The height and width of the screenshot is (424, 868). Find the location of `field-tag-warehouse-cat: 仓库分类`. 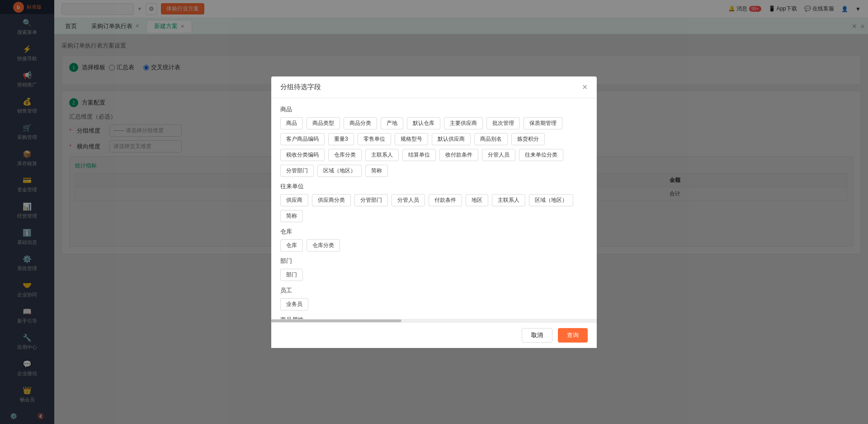

field-tag-warehouse-cat: 仓库分类 is located at coordinates (323, 245).